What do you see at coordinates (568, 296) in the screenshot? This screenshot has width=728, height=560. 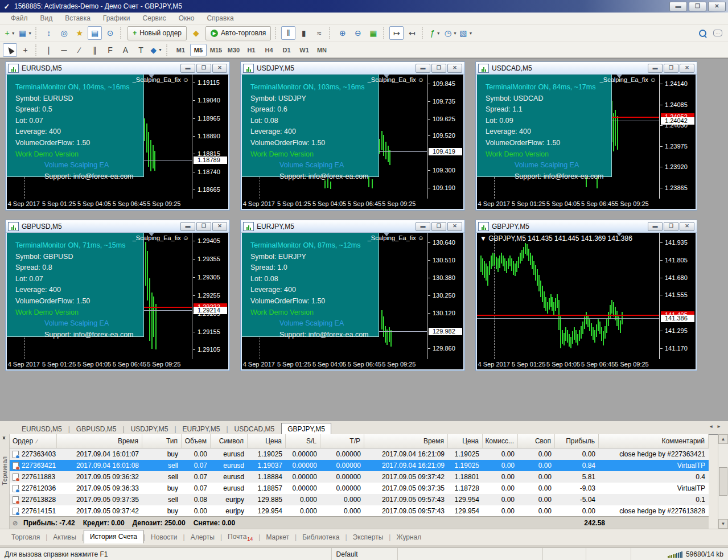 I see `chart-plot: ▼ GBPJPY,M5 141.435 141.445 141.369 141.…` at bounding box center [568, 296].